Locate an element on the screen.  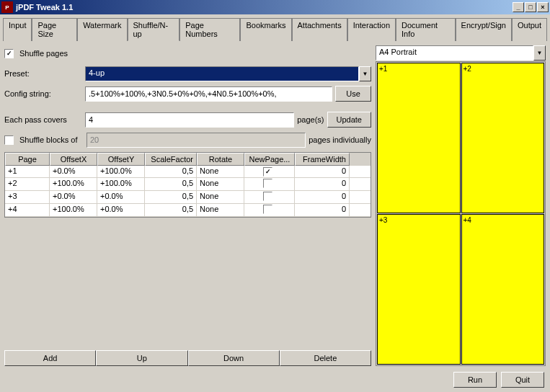
update-button: Update is located at coordinates (349, 120).